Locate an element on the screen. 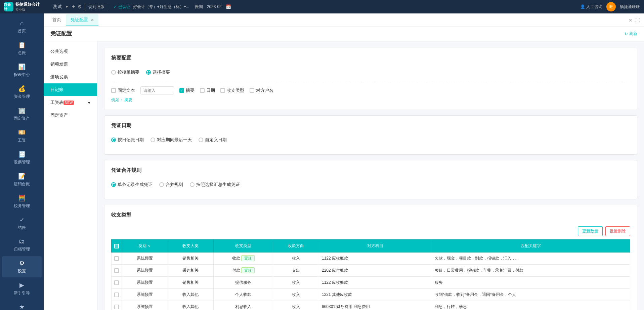 This screenshot has width=644, height=310. sidebar-item-assets: 🏢 固定资产 is located at coordinates (22, 114).